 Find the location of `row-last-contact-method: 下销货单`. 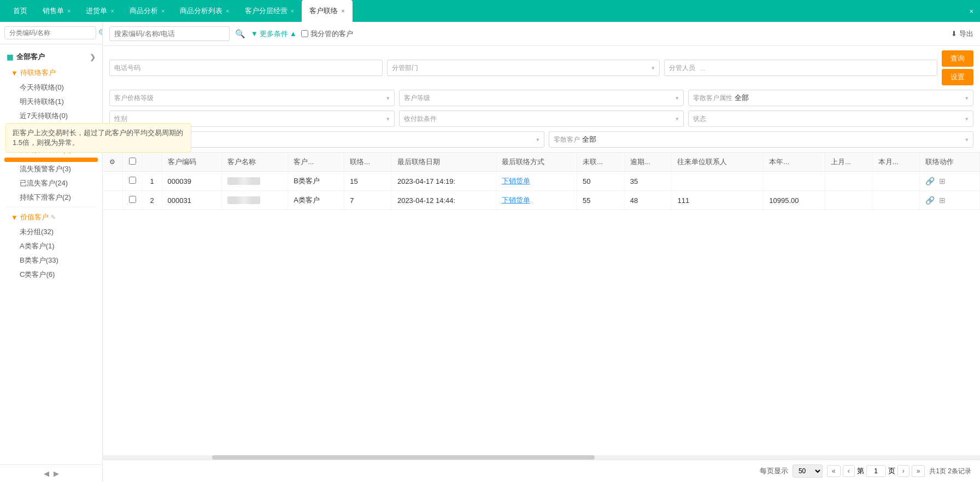

row-last-contact-method: 下销货单 is located at coordinates (536, 182).